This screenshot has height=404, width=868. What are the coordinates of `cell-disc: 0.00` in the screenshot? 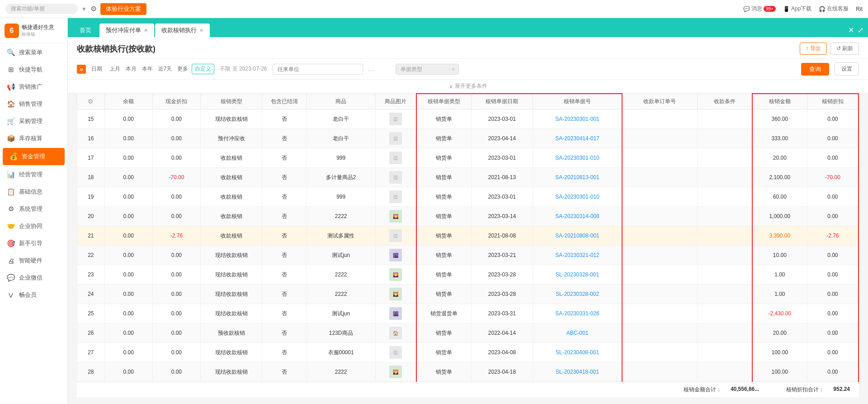 It's located at (833, 216).